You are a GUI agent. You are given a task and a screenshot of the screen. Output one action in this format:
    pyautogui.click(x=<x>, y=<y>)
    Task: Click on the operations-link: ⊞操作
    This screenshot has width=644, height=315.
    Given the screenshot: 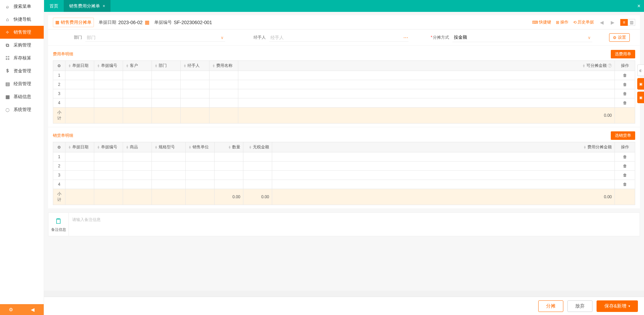 What is the action you would take?
    pyautogui.click(x=562, y=22)
    